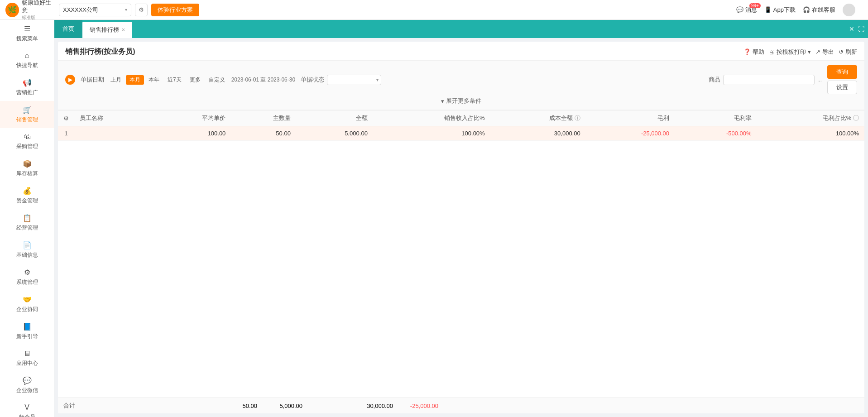 This screenshot has height=417, width=868. I want to click on tab-home: 首页, so click(68, 29).